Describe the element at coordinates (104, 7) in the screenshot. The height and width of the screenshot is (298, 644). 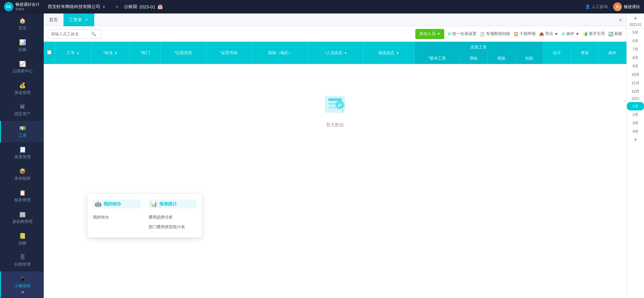
I see `company-chevron: ▼` at that location.